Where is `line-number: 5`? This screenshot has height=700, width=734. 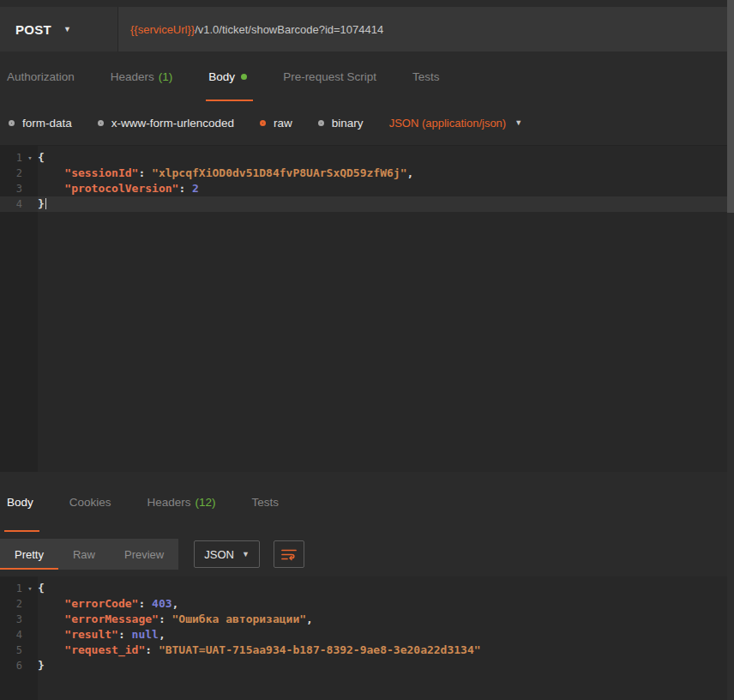
line-number: 5 is located at coordinates (11, 650).